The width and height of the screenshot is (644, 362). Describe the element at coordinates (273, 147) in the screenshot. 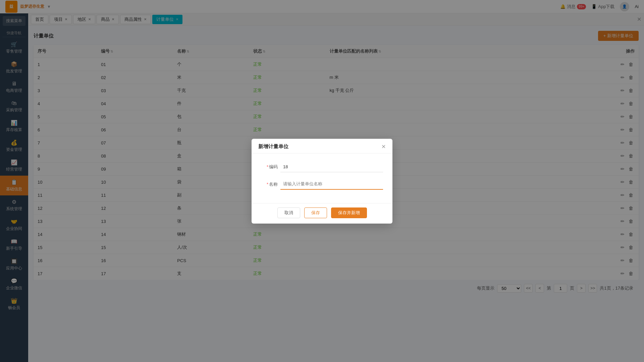

I see `modal-title: 新增计量单位` at that location.